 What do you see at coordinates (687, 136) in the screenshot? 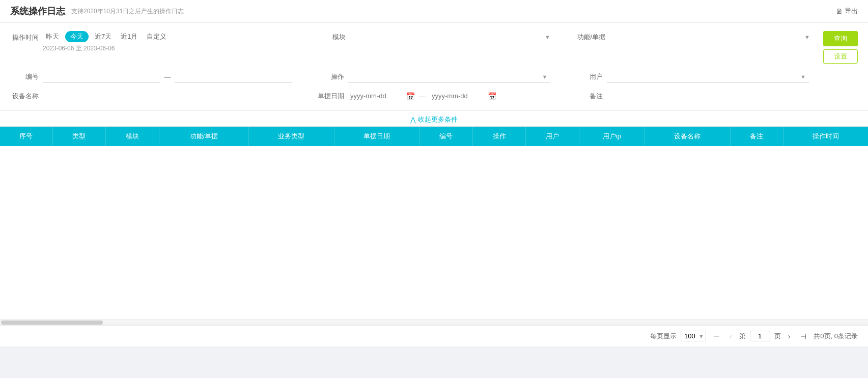
I see `col-device: 设备名称` at bounding box center [687, 136].